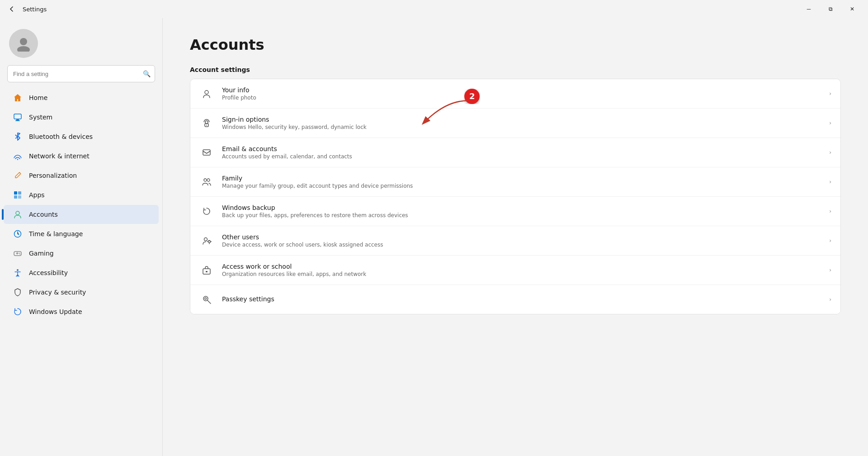 This screenshot has height=456, width=868. What do you see at coordinates (434, 9) in the screenshot?
I see `titlebar: Settings ─ ⧉ ✕` at bounding box center [434, 9].